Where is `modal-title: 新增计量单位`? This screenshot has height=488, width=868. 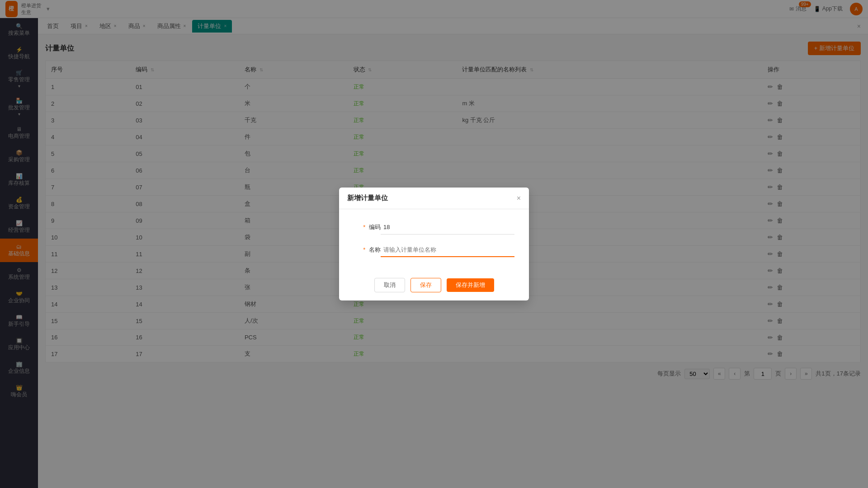 modal-title: 新增计量单位 is located at coordinates (368, 198).